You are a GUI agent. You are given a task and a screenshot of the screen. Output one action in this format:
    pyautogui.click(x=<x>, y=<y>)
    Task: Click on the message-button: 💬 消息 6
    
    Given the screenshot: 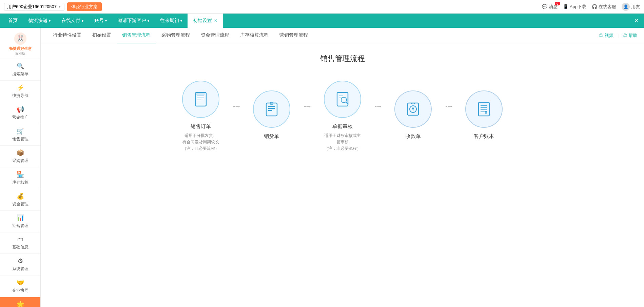 What is the action you would take?
    pyautogui.click(x=550, y=7)
    